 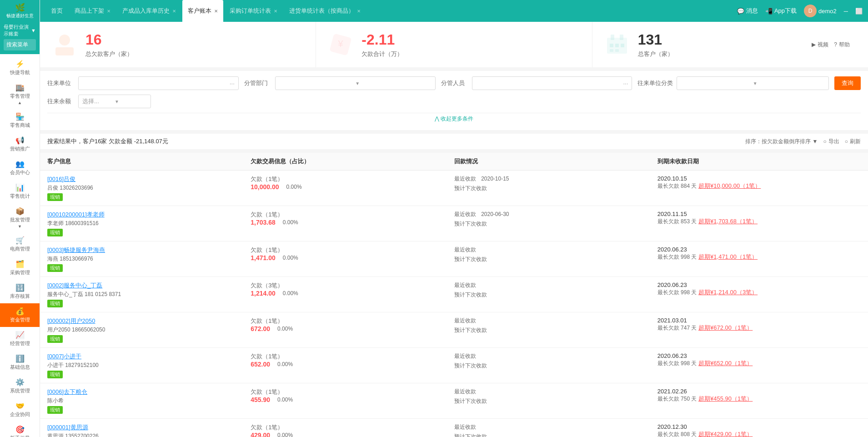 I want to click on logo-icon: 🌿, so click(x=20, y=8).